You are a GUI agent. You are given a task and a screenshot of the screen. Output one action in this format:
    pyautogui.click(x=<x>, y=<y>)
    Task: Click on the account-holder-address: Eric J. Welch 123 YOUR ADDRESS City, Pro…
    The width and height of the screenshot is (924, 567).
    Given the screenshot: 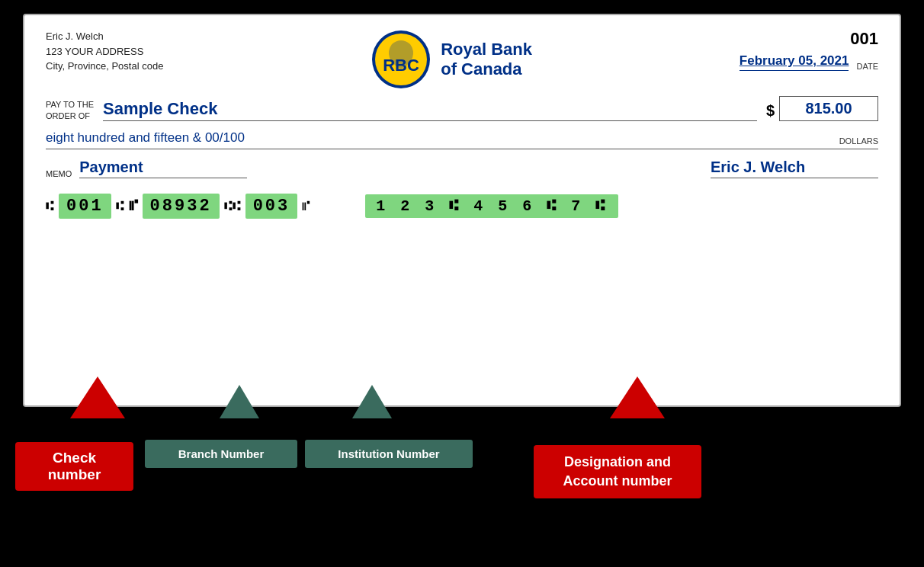 What is the action you would take?
    pyautogui.click(x=104, y=52)
    